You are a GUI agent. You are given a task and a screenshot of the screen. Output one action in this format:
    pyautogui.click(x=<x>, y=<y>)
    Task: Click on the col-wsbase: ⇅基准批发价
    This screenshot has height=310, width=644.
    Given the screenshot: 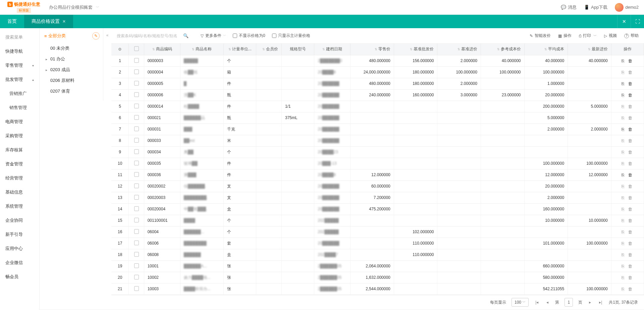 What is the action you would take?
    pyautogui.click(x=416, y=49)
    